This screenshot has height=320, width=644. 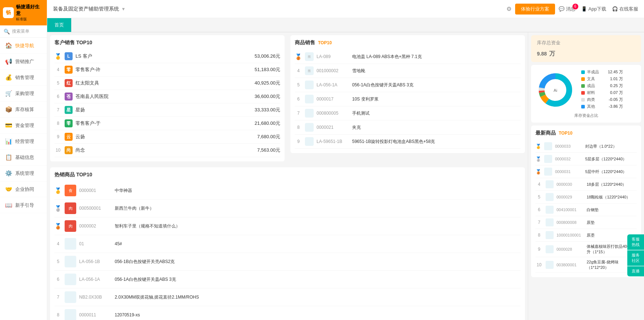 I want to click on table-row: 4 零 零售客户-许 51,183.00元, so click(x=167, y=70).